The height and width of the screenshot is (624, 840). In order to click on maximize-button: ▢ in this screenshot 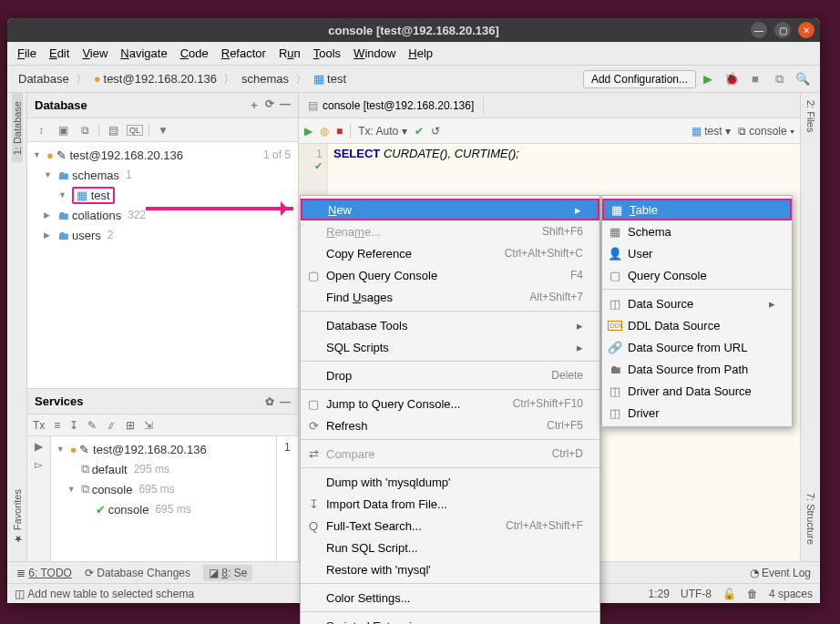, I will do `click(783, 30)`.